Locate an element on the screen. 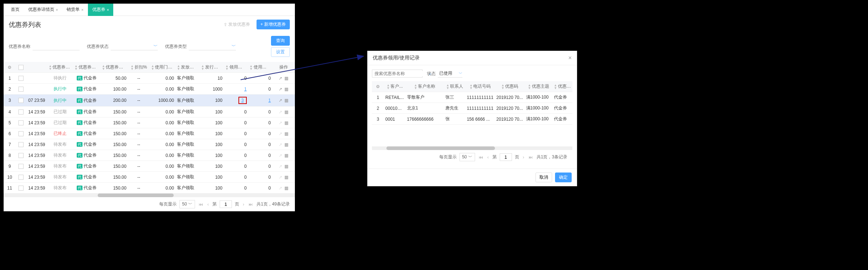  dialog-horizontal-scrollbar is located at coordinates (472, 148).